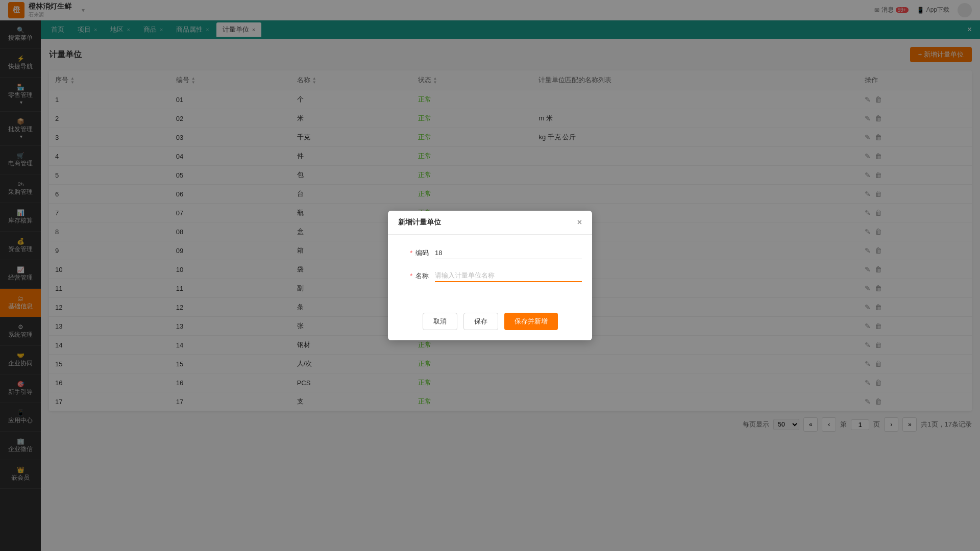 The height and width of the screenshot is (551, 980). Describe the element at coordinates (580, 222) in the screenshot. I see `modal-close-btn: ×` at that location.